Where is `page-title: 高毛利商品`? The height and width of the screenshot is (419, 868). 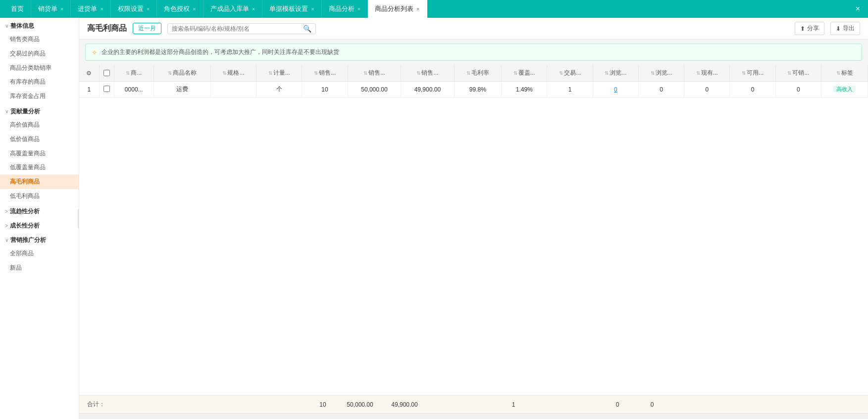
page-title: 高毛利商品 is located at coordinates (107, 29).